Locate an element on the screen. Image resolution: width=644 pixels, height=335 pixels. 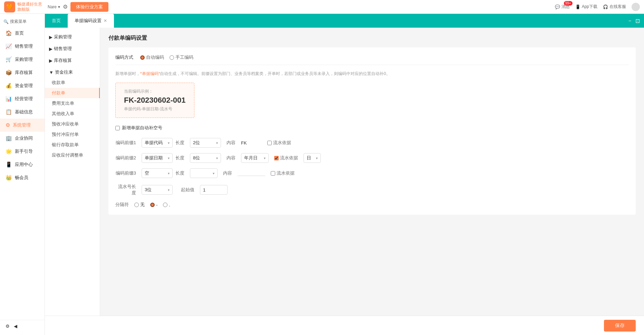
auto-fill-checkbox is located at coordinates (117, 128).